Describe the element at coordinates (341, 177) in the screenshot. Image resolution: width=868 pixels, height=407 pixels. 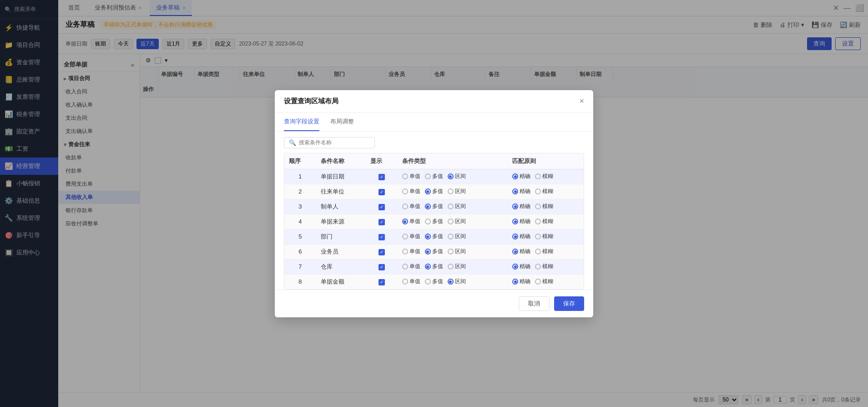
I see `row-condition-name: 单据日期` at that location.